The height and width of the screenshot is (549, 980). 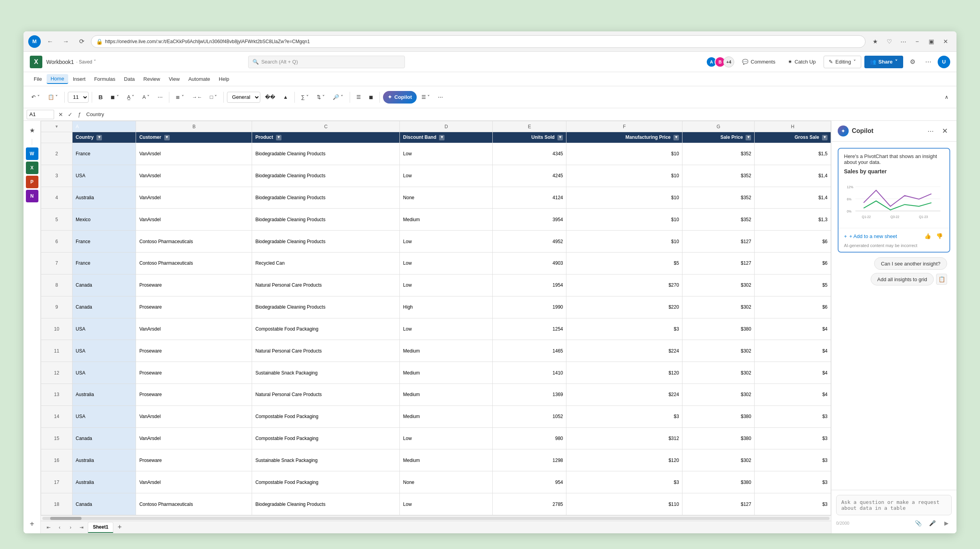 What do you see at coordinates (530, 460) in the screenshot?
I see `table-cell: 1298` at bounding box center [530, 460].